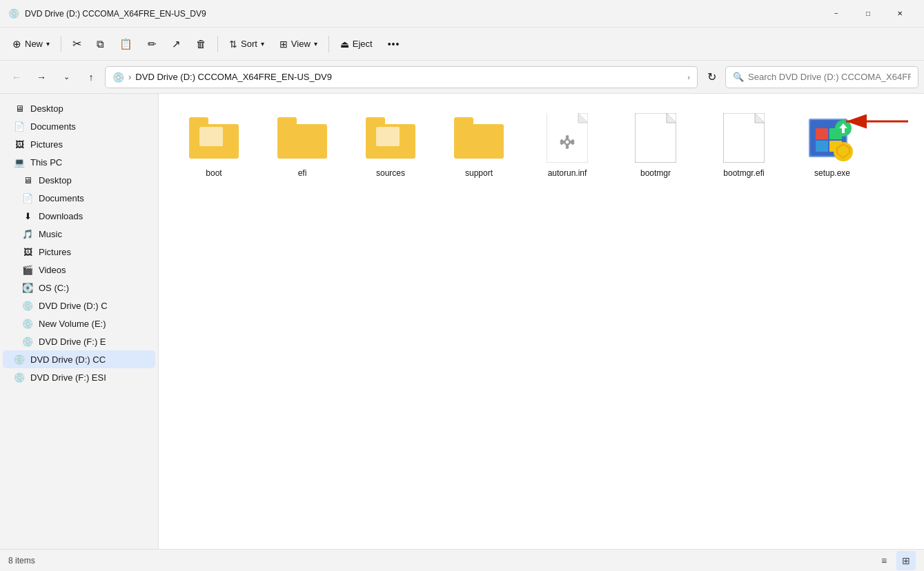 The image size is (924, 571). Describe the element at coordinates (832, 146) in the screenshot. I see `file-item-setup: setup.exe` at that location.